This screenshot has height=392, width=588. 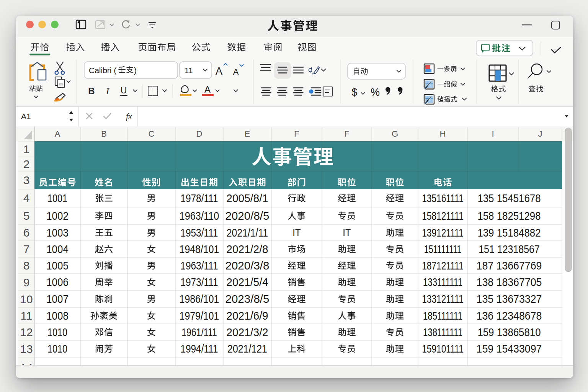 I want to click on svg-text: 6, so click(x=27, y=233).